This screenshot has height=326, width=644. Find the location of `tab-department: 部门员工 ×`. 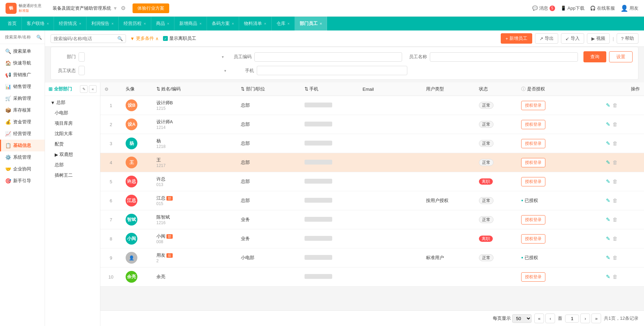

tab-department: 部门员工 × is located at coordinates (311, 24).